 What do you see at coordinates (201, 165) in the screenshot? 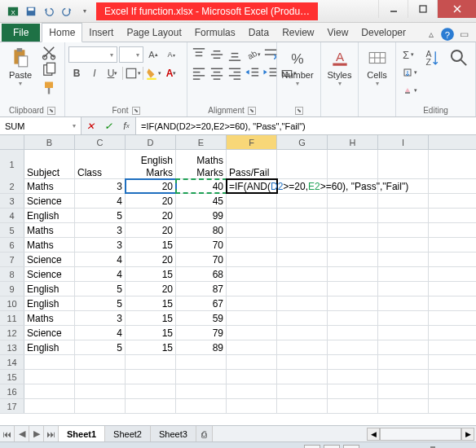
I see `cell: MathsMarks` at bounding box center [201, 165].